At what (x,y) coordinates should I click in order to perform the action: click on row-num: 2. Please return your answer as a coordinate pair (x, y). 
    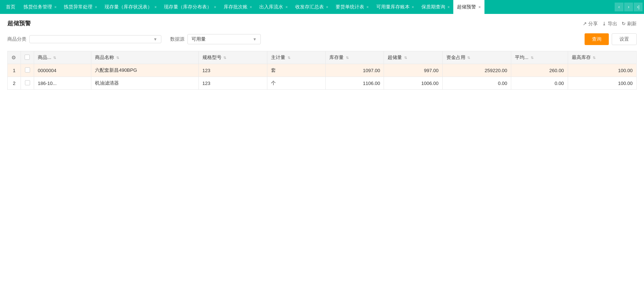
    Looking at the image, I should click on (14, 84).